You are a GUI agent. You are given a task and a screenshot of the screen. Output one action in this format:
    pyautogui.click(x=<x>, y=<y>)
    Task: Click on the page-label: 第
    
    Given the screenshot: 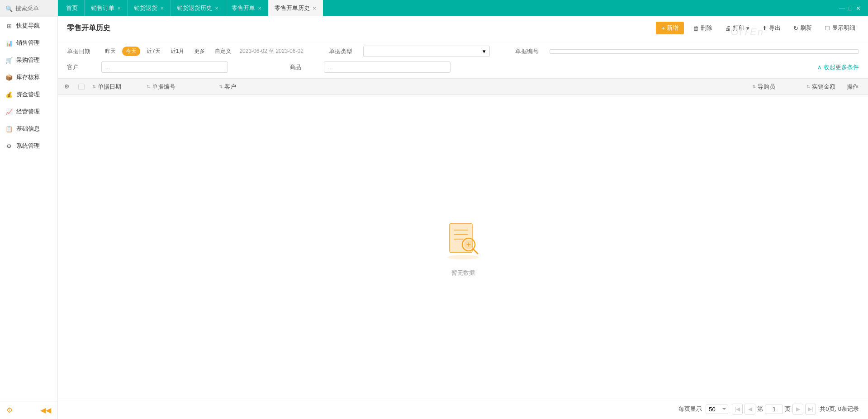 What is the action you would take?
    pyautogui.click(x=760, y=409)
    